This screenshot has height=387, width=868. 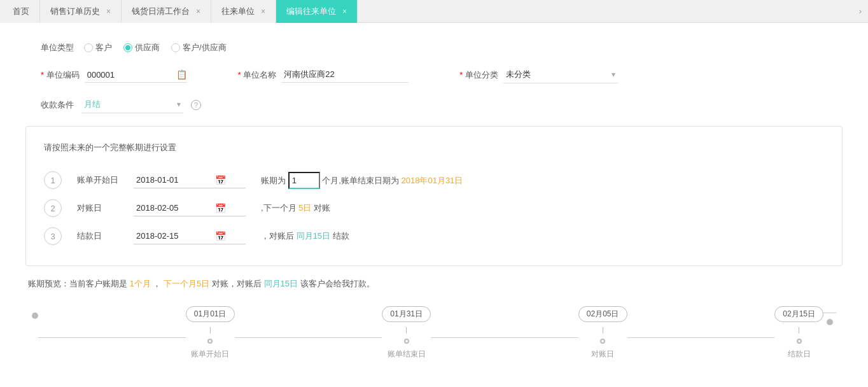 I want to click on tab-edit-partner: 编辑往来单位 ×, so click(x=317, y=11).